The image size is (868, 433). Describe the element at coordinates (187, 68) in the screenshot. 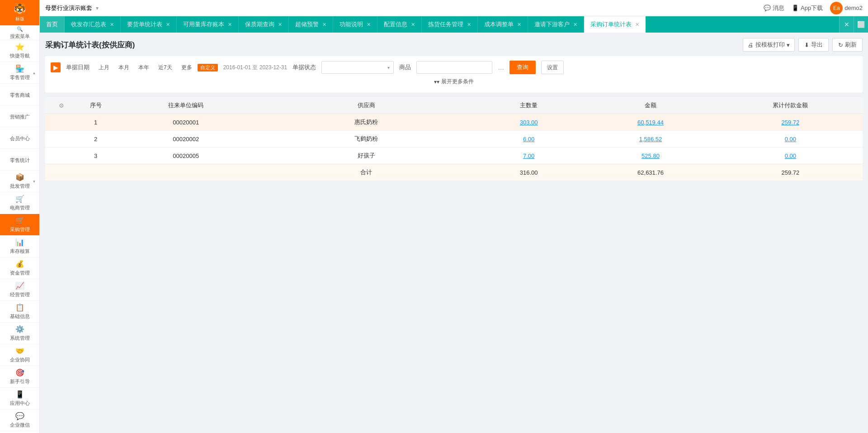

I see `shortcut-more: 更多` at that location.